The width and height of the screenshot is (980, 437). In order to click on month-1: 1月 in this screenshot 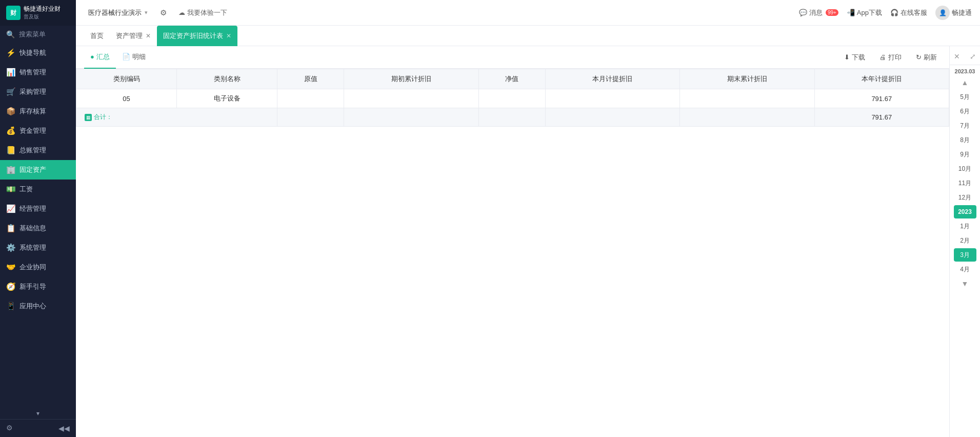, I will do `click(965, 226)`.